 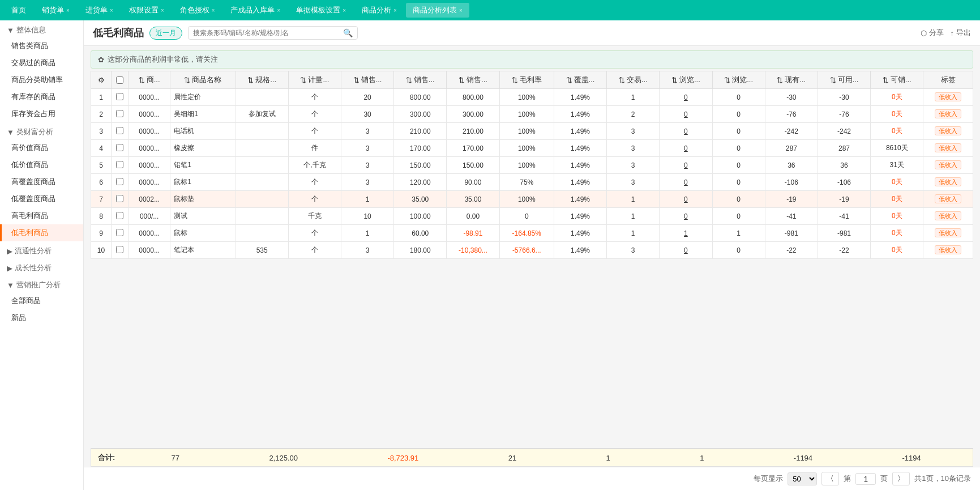 What do you see at coordinates (633, 80) in the screenshot?
I see `col-trade-header: ⇅交易...` at bounding box center [633, 80].